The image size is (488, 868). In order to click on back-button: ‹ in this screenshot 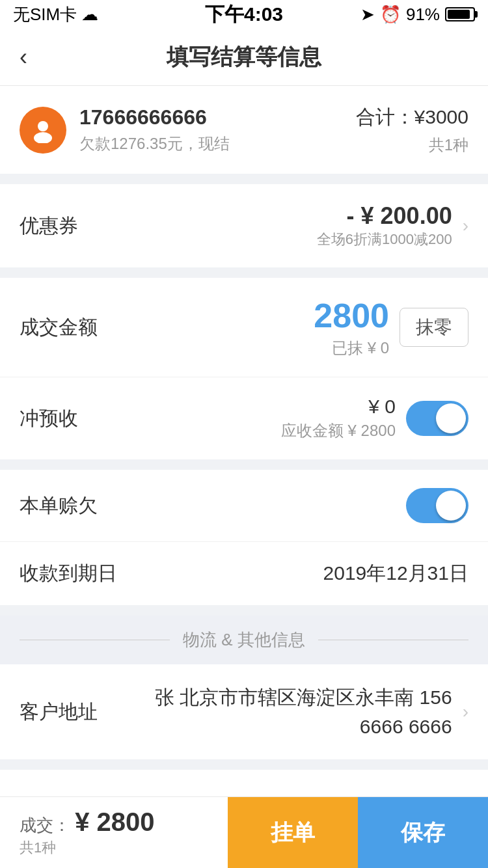, I will do `click(23, 57)`.